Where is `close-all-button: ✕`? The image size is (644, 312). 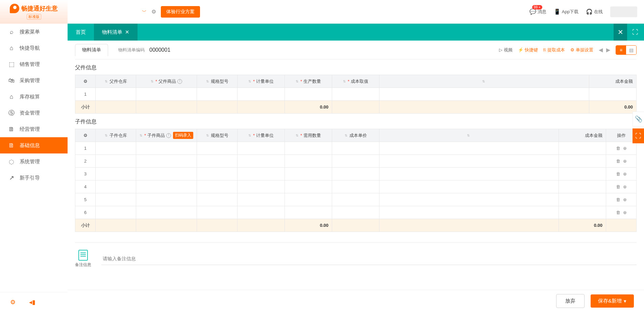 close-all-button: ✕ is located at coordinates (620, 32).